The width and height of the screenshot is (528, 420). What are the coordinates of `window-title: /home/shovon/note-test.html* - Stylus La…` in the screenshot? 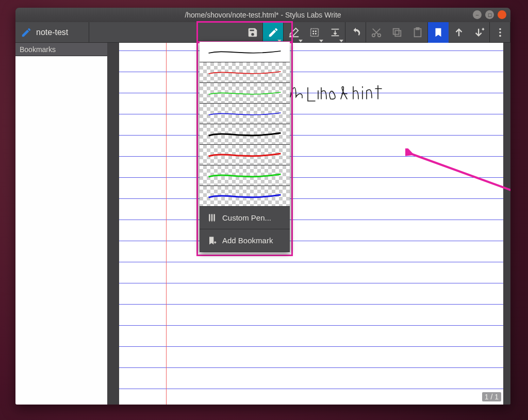 It's located at (263, 15).